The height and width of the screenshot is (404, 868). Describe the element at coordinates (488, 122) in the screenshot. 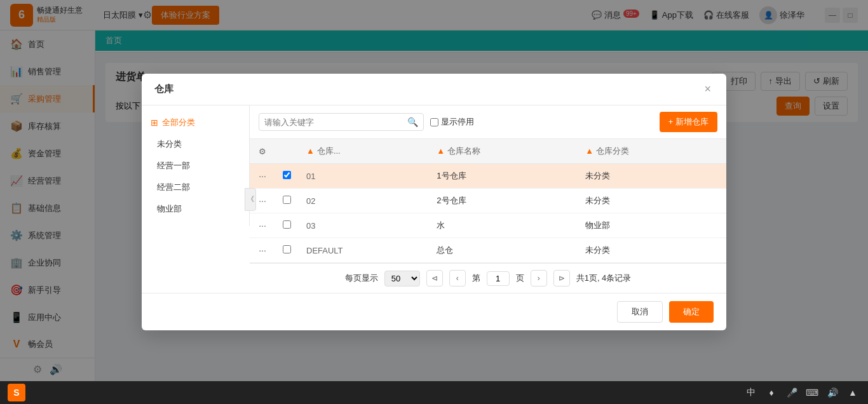

I see `right-toolbar: 🔍 显示停用 + 新增仓库` at that location.